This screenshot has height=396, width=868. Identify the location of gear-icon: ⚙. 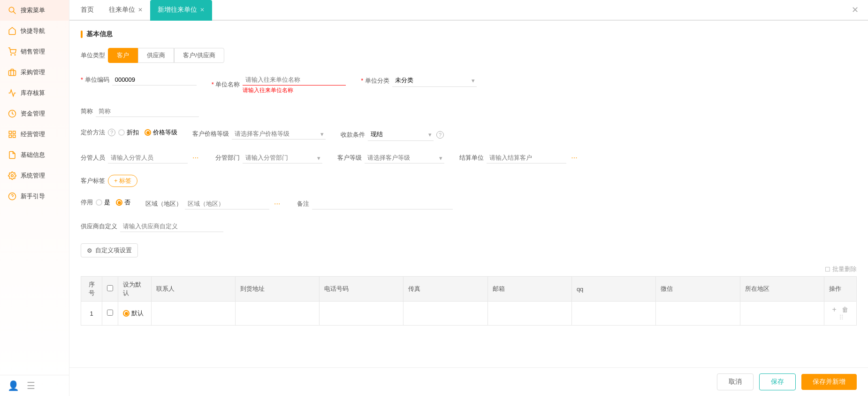
(90, 251).